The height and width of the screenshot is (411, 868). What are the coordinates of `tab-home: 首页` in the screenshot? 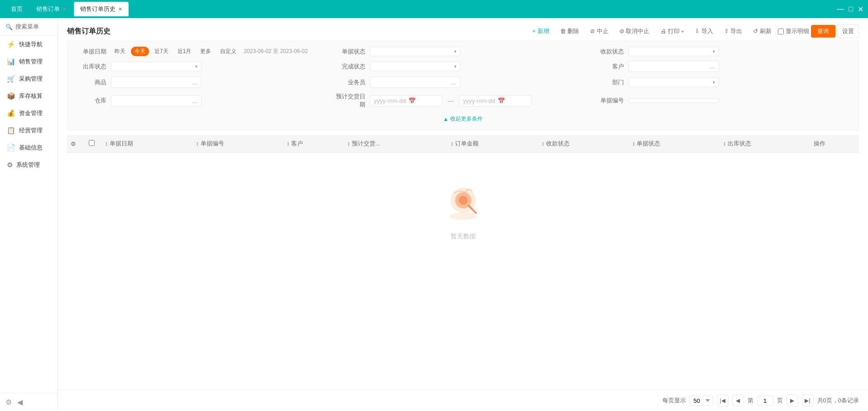 It's located at (17, 9).